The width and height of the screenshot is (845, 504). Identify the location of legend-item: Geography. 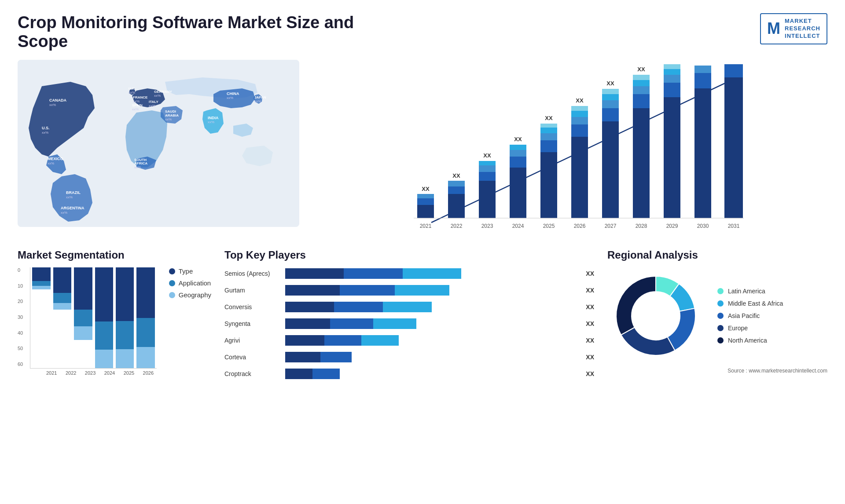
(190, 295).